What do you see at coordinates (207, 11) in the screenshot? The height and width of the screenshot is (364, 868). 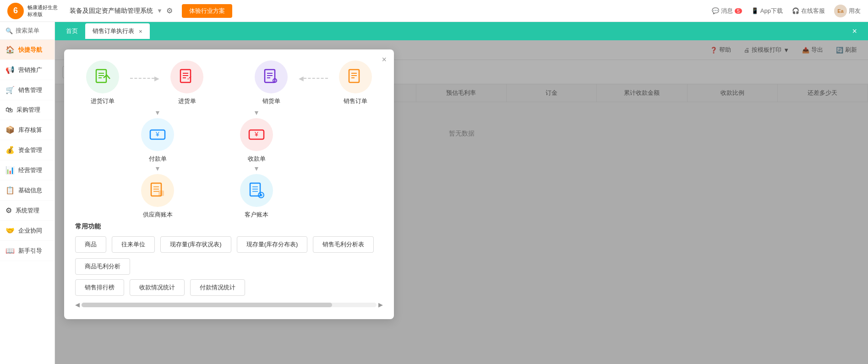 I see `trial-button: 体验行业方案` at bounding box center [207, 11].